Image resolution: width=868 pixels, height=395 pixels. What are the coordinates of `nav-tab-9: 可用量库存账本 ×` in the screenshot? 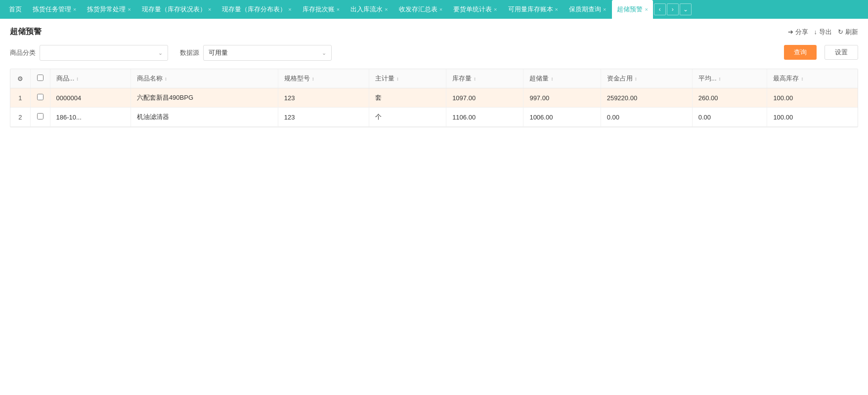 It's located at (533, 9).